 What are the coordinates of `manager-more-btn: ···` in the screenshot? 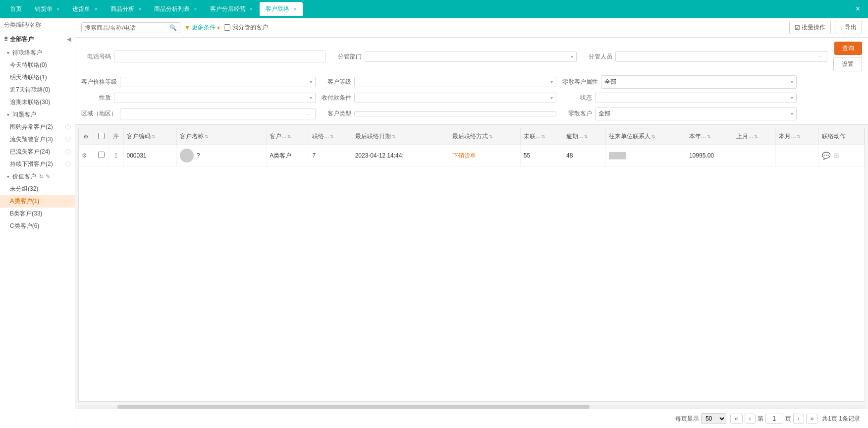 It's located at (819, 56).